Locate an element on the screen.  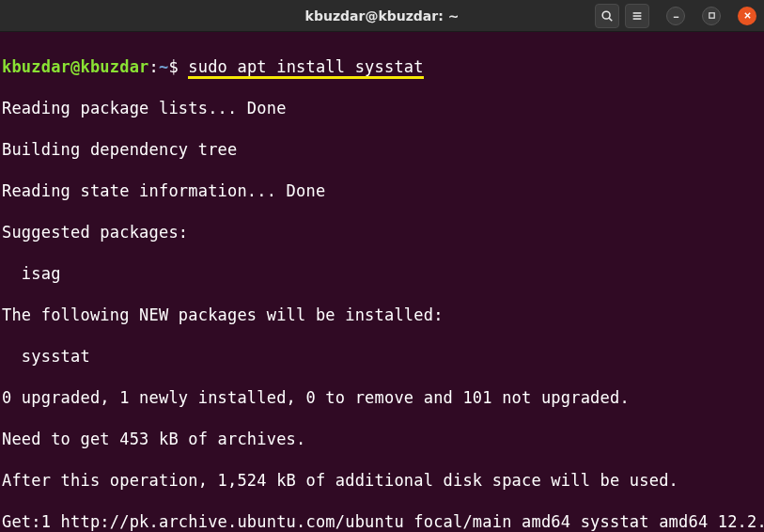
close-button is located at coordinates (747, 16).